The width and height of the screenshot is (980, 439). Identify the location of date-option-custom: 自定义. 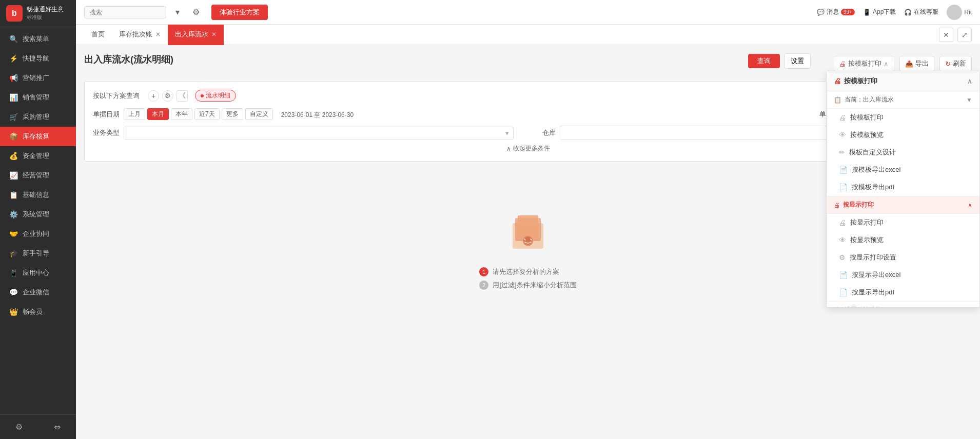
(259, 114).